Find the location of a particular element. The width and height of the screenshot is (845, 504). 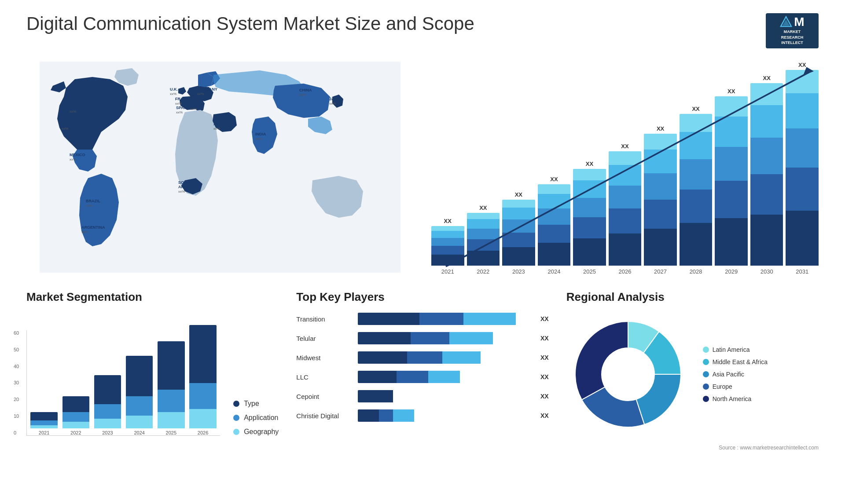

seg-legend-item: Geography is located at coordinates (256, 432).